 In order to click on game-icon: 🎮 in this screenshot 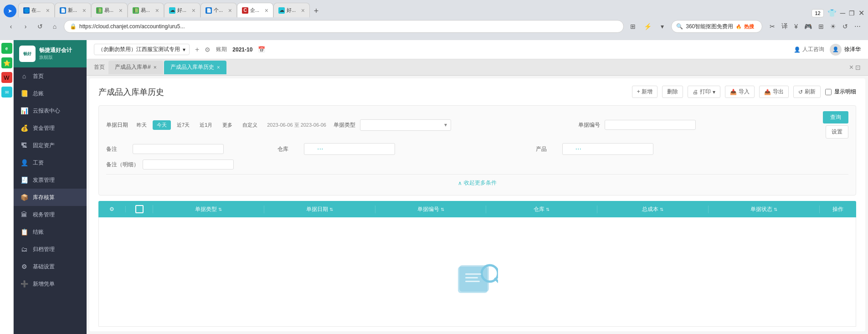, I will do `click(808, 26)`.